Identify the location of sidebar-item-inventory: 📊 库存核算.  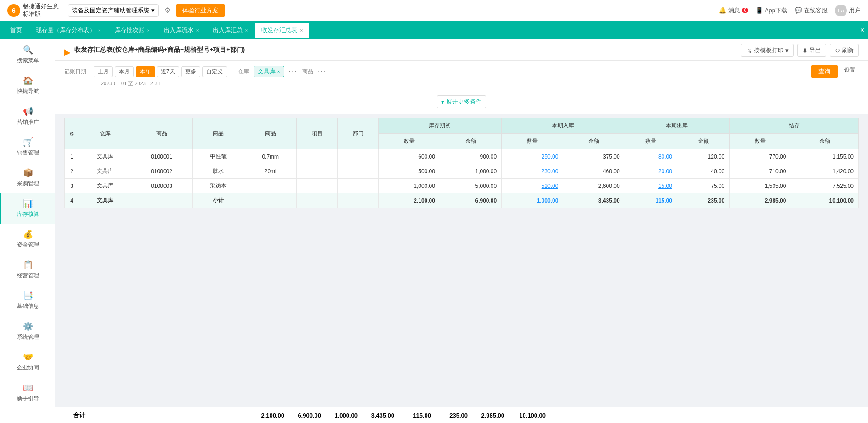
(28, 208).